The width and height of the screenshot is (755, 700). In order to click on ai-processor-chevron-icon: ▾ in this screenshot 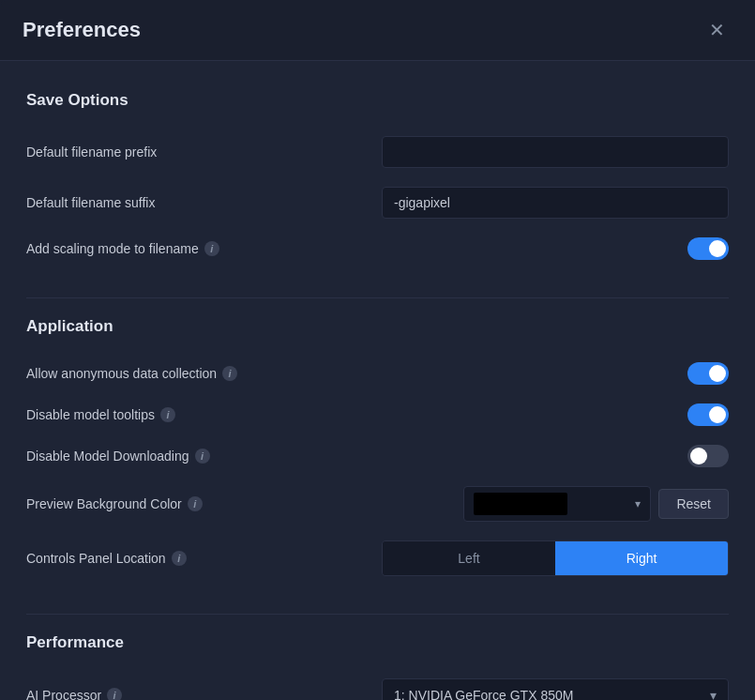, I will do `click(713, 694)`.